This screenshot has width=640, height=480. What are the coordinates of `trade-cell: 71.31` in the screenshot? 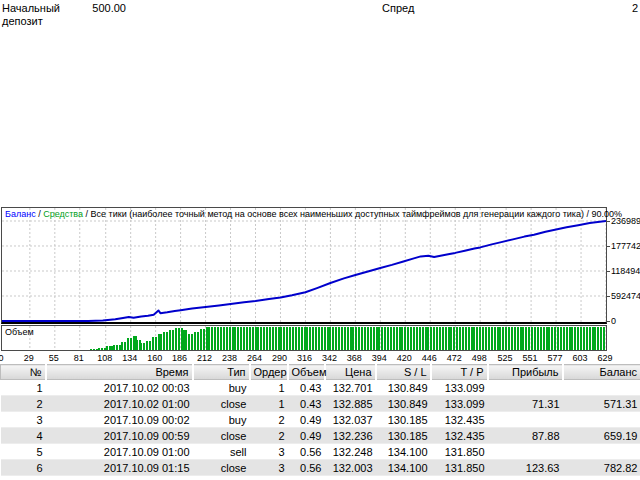 It's located at (526, 404).